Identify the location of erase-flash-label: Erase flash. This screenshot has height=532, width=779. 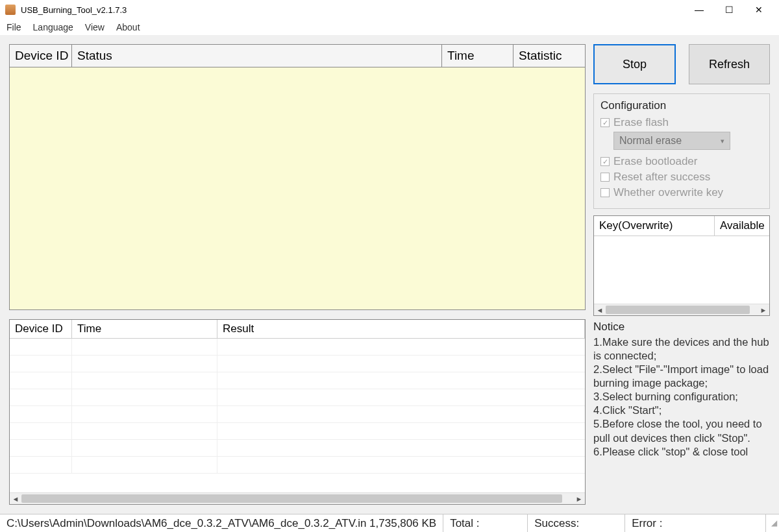
(641, 123).